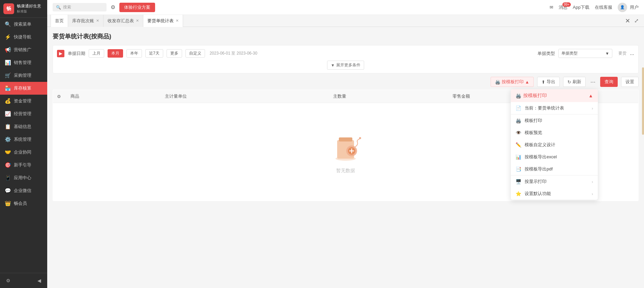 Image resolution: width=644 pixels, height=288 pixels. Describe the element at coordinates (23, 50) in the screenshot. I see `sidebar-item-label: 营销推广` at that location.